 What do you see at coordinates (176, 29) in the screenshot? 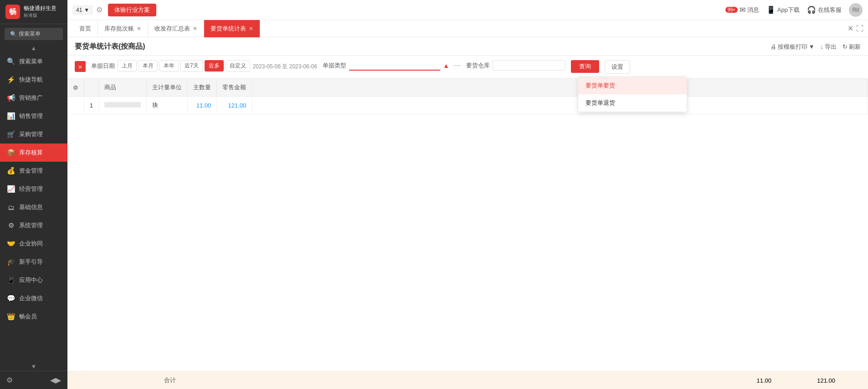
I see `tab-receivables-summary: 收发存汇总表✕` at bounding box center [176, 29].